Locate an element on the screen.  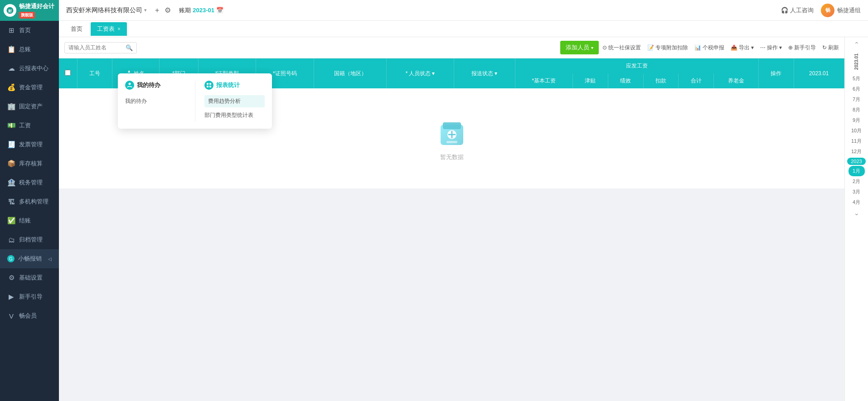
tab-close-icon: × is located at coordinates (119, 29).